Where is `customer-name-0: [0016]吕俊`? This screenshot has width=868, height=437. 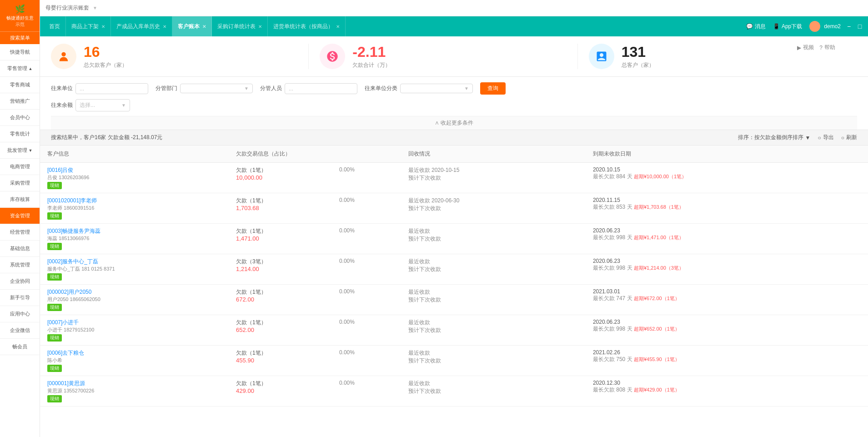 customer-name-0: [0016]吕俊 is located at coordinates (135, 170).